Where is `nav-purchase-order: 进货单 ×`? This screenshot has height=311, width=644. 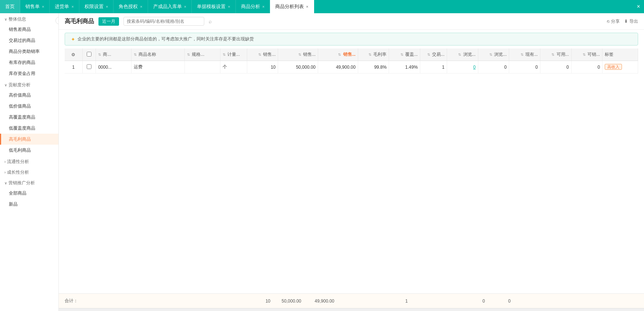
nav-purchase-order: 进货单 × is located at coordinates (64, 7).